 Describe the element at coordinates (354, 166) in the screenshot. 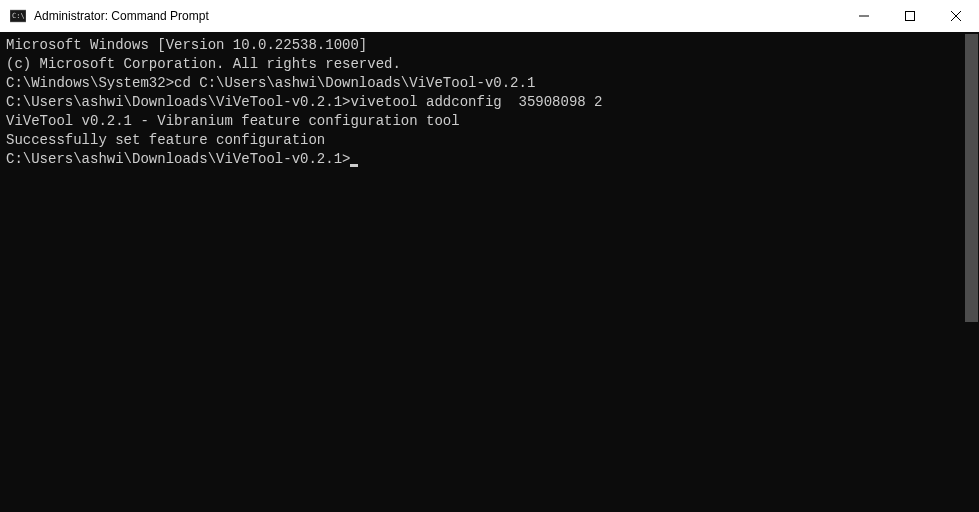

I see `cursor` at that location.